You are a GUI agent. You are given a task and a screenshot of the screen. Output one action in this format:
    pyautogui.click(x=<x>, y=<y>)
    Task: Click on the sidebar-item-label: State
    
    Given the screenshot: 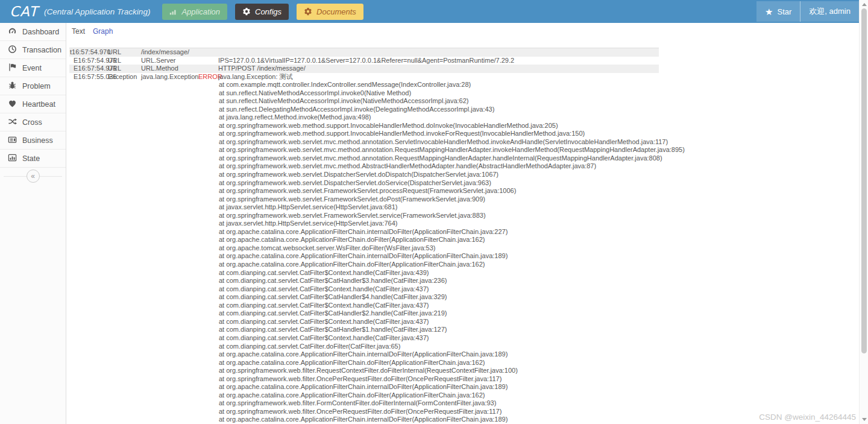 What is the action you would take?
    pyautogui.click(x=31, y=159)
    